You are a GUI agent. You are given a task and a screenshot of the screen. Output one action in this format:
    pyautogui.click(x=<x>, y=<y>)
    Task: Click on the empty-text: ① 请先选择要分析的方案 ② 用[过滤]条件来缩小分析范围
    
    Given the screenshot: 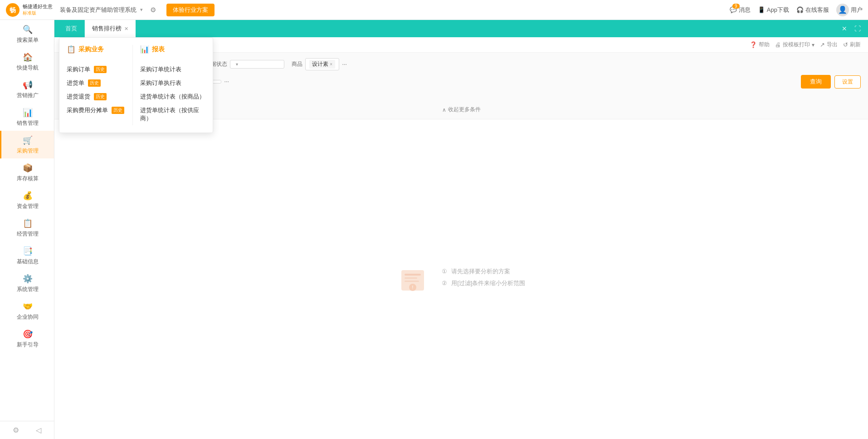 What is the action you would take?
    pyautogui.click(x=485, y=279)
    